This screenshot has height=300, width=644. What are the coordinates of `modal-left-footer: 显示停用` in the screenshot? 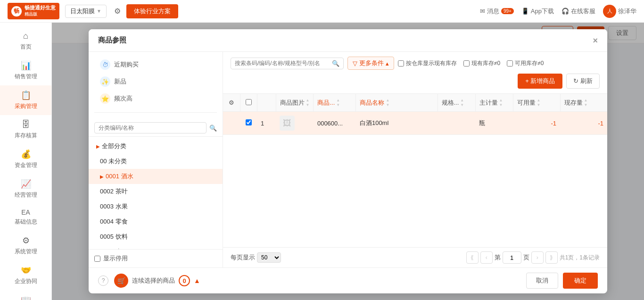 It's located at (156, 258).